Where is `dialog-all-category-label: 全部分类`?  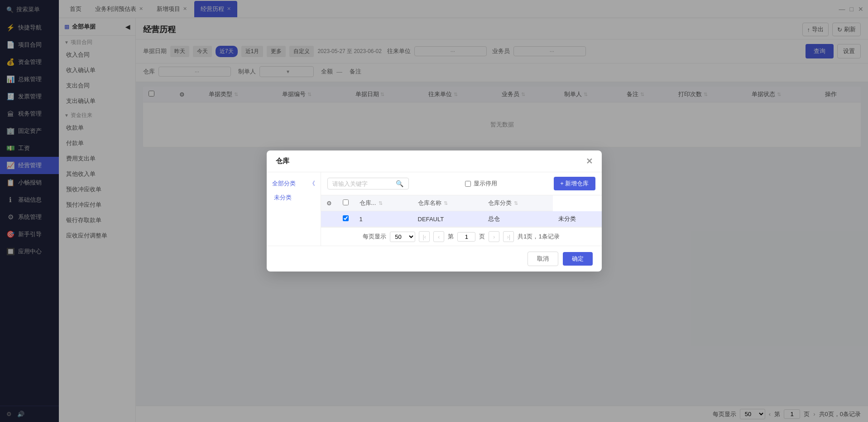
dialog-all-category-label: 全部分类 is located at coordinates (284, 184).